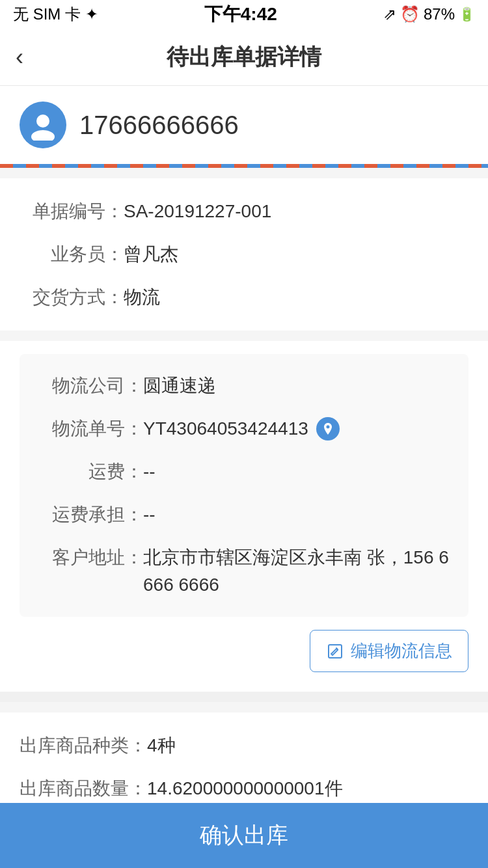 The width and height of the screenshot is (488, 868). Describe the element at coordinates (296, 211) in the screenshot. I see `order-no-value: SA-20191227-001` at that location.